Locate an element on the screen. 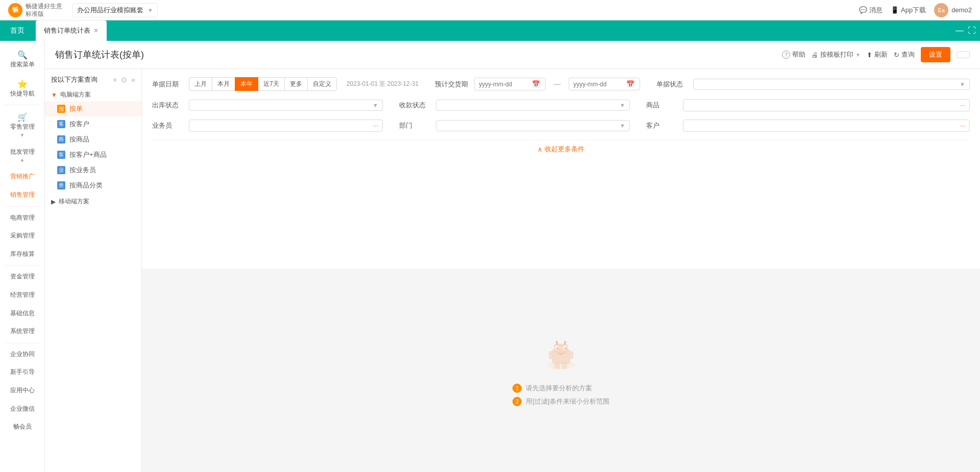 Image resolution: width=980 pixels, height=472 pixels. scheme-item-by-category: 类 按商品分类 is located at coordinates (93, 185).